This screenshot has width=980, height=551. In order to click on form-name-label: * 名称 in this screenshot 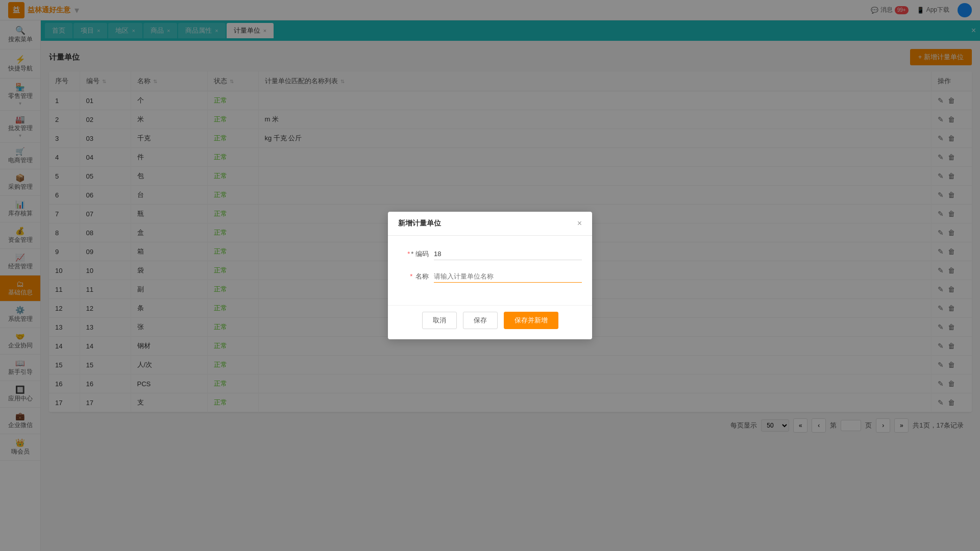, I will do `click(413, 277)`.